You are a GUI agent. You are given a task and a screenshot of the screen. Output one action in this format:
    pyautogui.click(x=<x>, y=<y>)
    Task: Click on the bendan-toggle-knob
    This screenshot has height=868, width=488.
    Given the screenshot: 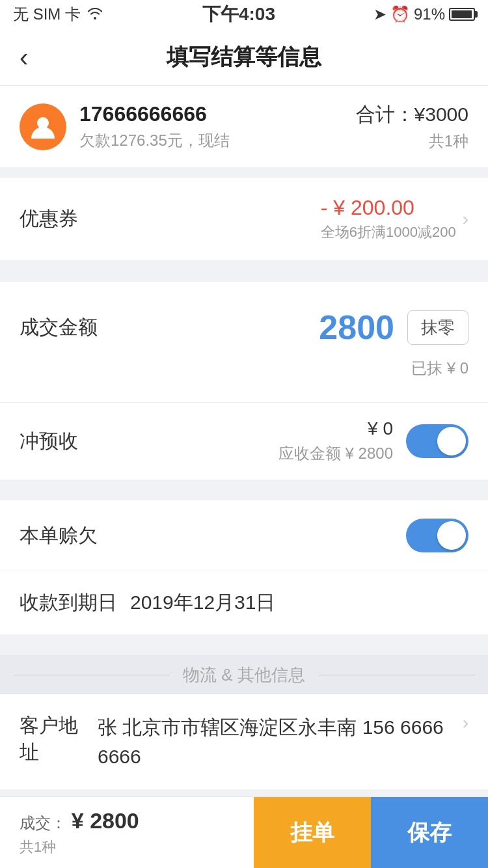 What is the action you would take?
    pyautogui.click(x=452, y=536)
    